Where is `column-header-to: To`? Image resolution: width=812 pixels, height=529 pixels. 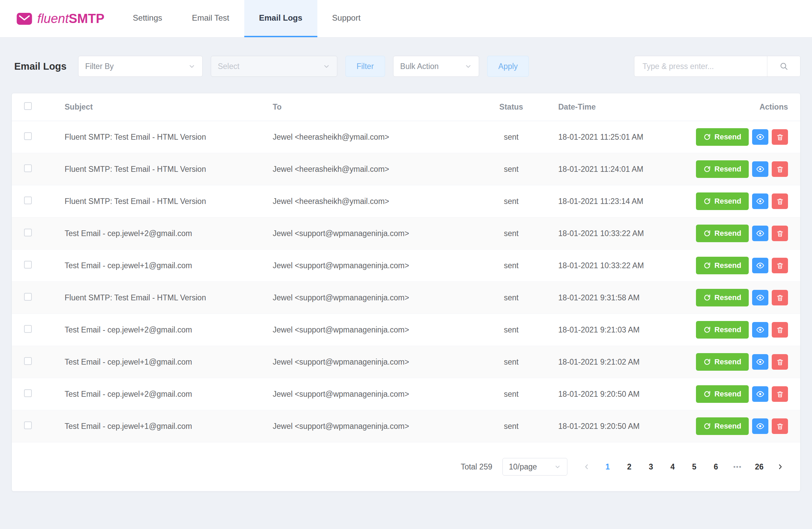
column-header-to: To is located at coordinates (377, 107).